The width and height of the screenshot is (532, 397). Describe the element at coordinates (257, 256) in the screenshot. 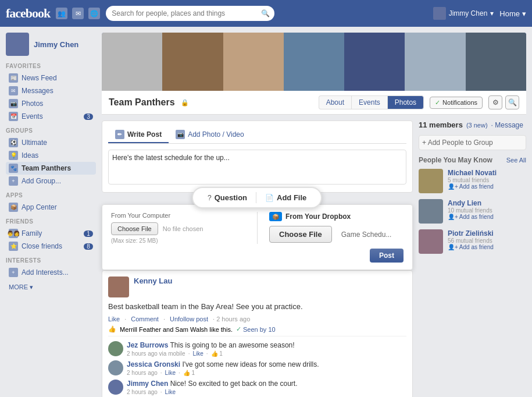

I see `post-button-area: Post` at that location.